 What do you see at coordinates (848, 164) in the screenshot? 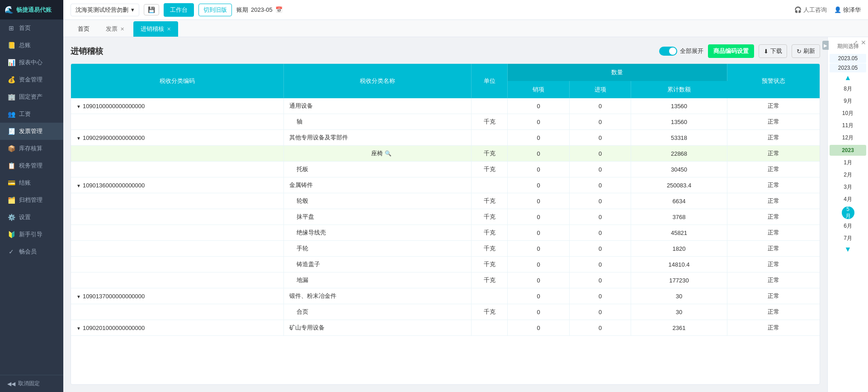
I see `months-list: 8月9月10月11月12月20231月2月3月4月5月6月7月` at bounding box center [848, 164].